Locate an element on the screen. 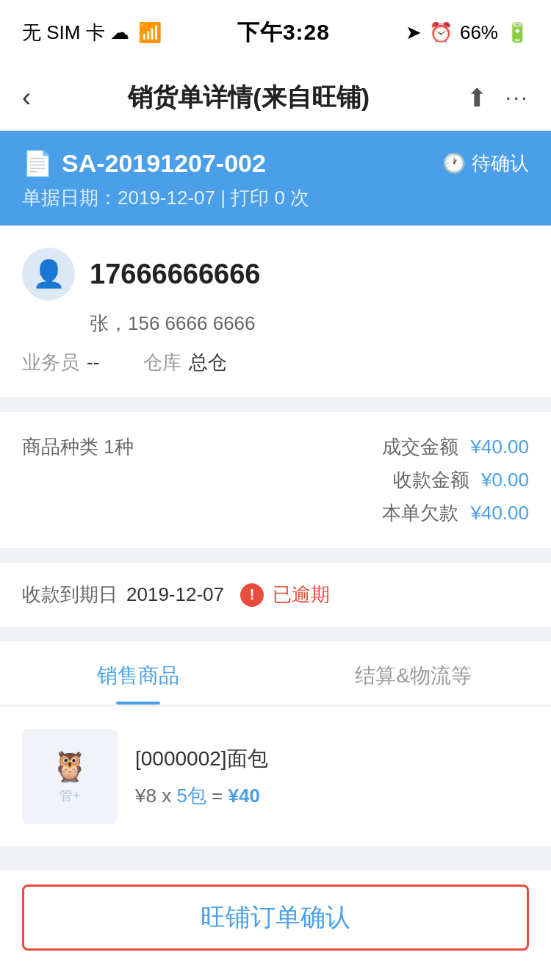 The width and height of the screenshot is (551, 980). product-equals-symbol: = is located at coordinates (220, 796).